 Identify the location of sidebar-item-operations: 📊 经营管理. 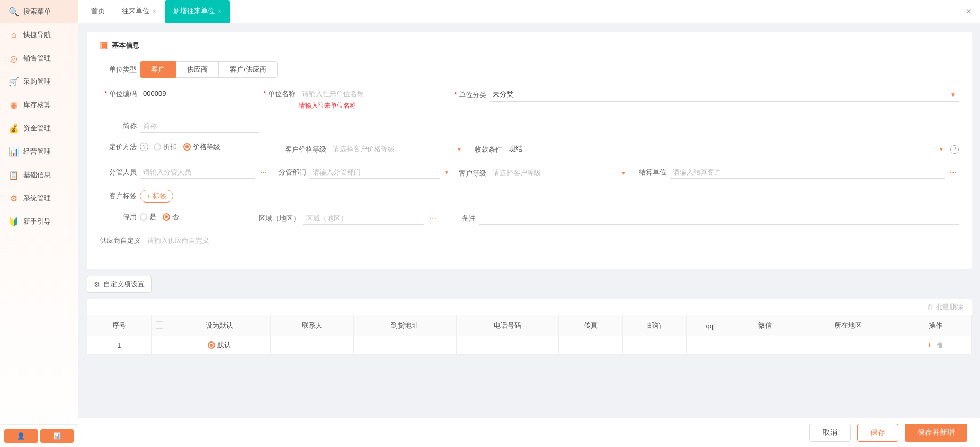
(39, 152).